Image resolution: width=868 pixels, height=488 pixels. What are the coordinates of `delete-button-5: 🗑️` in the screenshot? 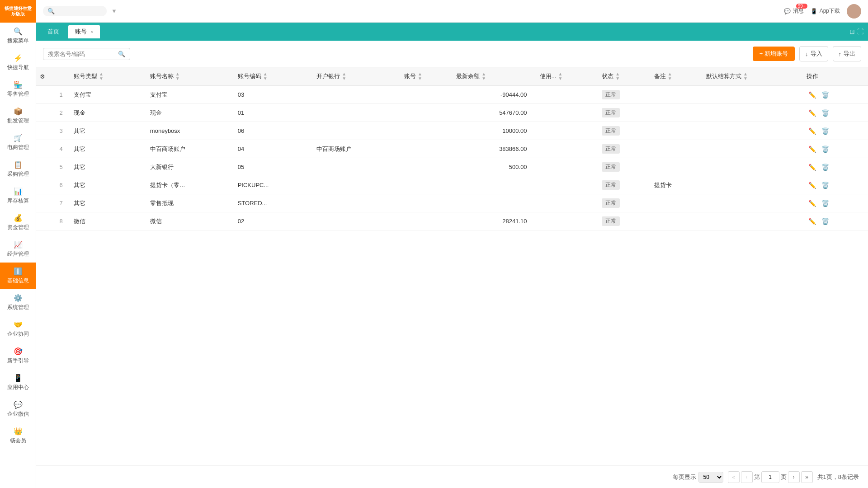 It's located at (826, 185).